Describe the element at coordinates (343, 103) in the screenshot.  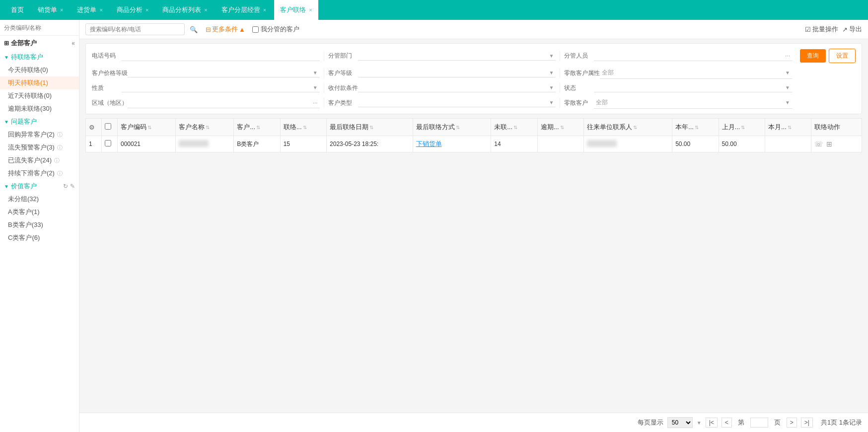
I see `filter-label-customer-type: 客户类型` at that location.